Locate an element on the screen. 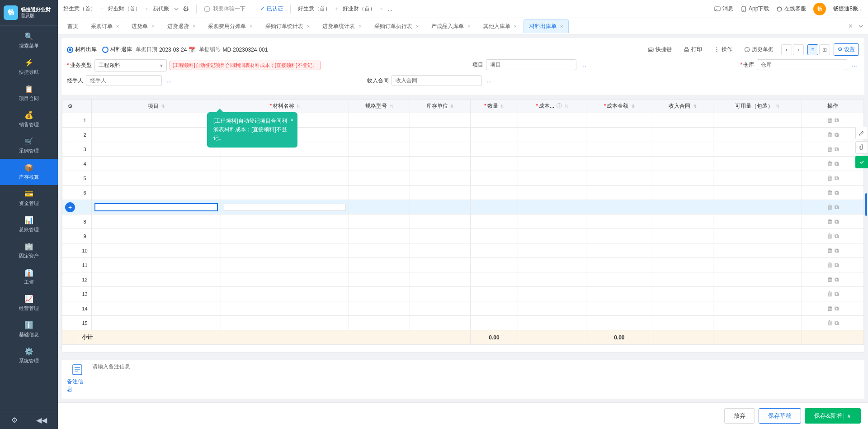 Image resolution: width=868 pixels, height=429 pixels. operation-btn: 操作 is located at coordinates (723, 50).